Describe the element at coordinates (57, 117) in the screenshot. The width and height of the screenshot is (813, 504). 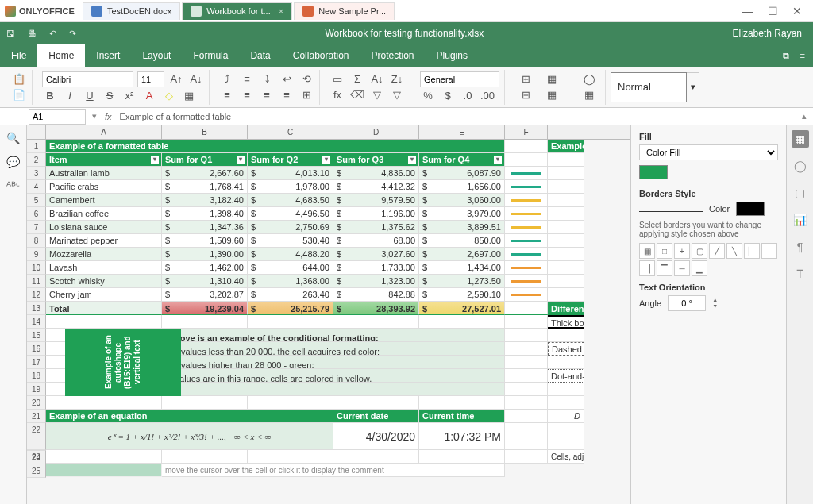
I see `name-box` at that location.